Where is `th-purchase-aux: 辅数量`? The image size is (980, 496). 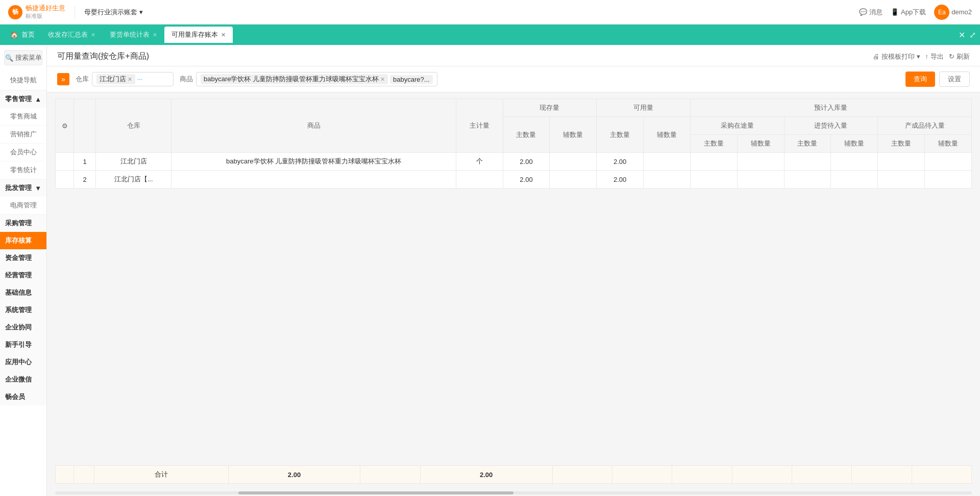 th-purchase-aux: 辅数量 is located at coordinates (761, 144).